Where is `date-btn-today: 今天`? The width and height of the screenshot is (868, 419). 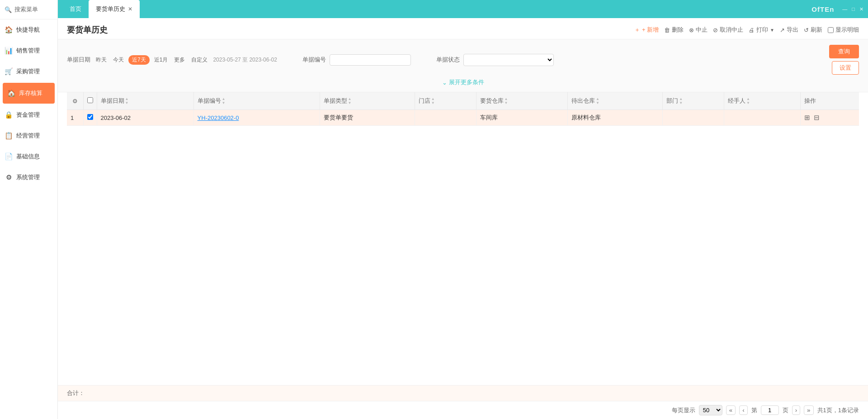 date-btn-today: 今天 is located at coordinates (118, 60).